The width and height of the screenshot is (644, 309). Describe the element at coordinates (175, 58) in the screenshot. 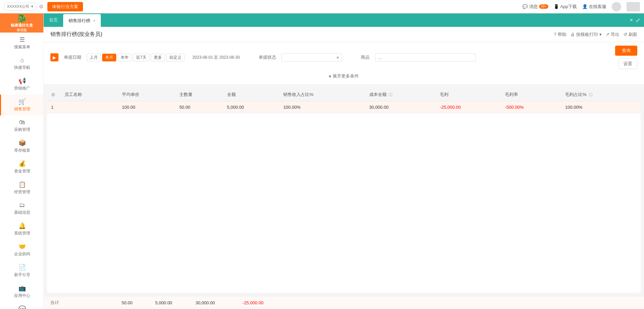

I see `date-btn-custom: 自定义` at that location.